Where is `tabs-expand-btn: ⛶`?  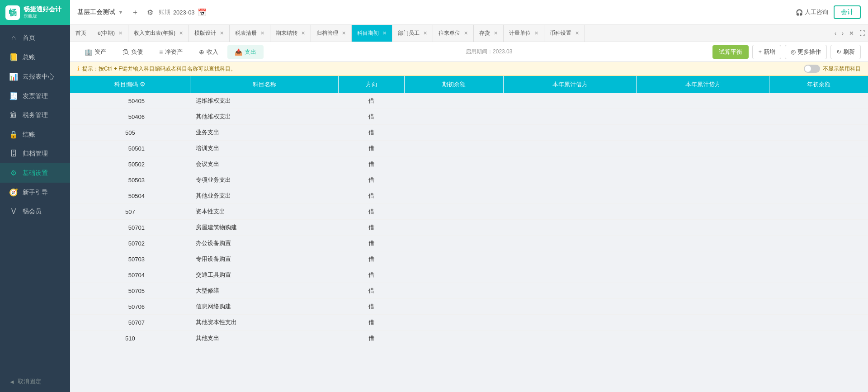 tabs-expand-btn: ⛶ is located at coordinates (863, 33).